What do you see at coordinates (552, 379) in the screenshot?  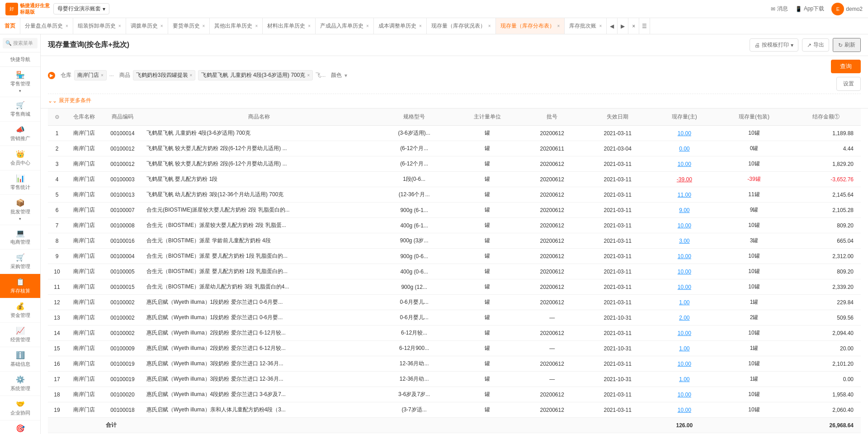 I see `cell-batch: —` at bounding box center [552, 379].